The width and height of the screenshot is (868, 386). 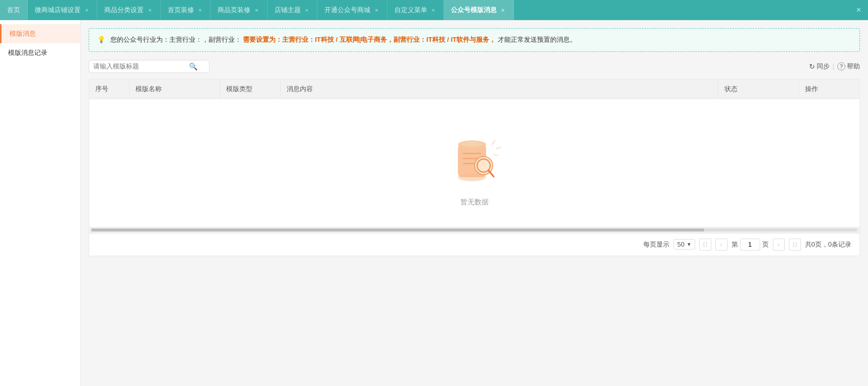 I want to click on col-name: 模版名称, so click(x=175, y=89).